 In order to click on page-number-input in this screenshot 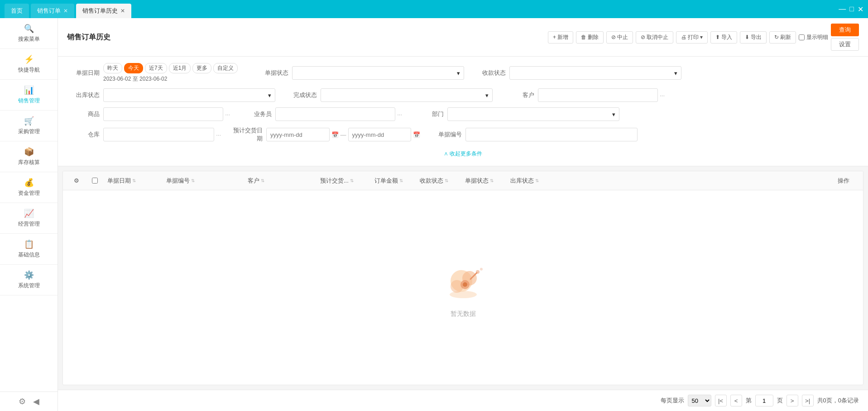, I will do `click(764, 401)`.